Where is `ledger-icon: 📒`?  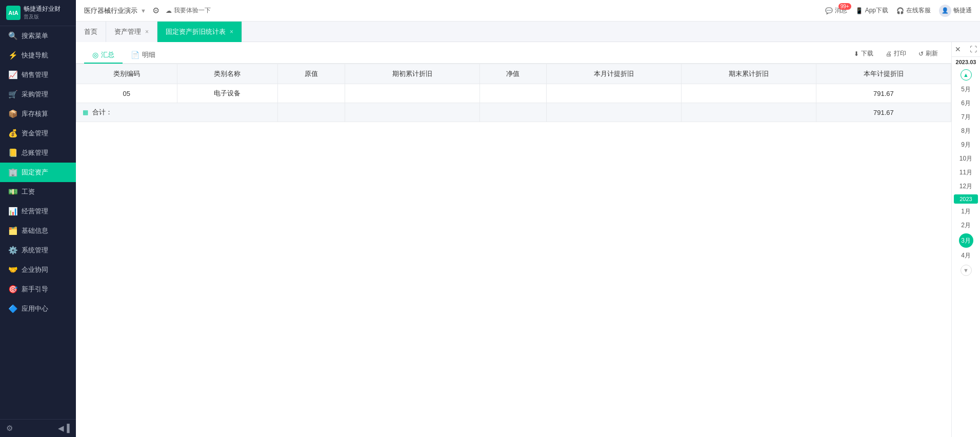
ledger-icon: 📒 is located at coordinates (13, 153).